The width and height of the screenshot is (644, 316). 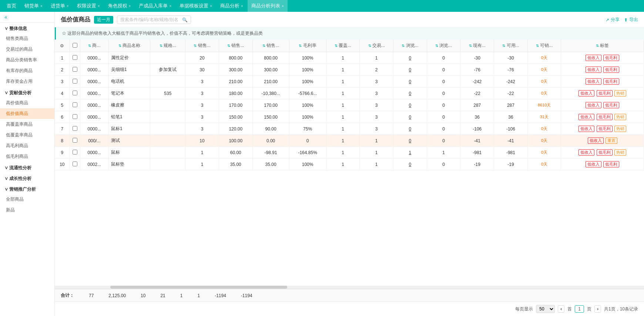 What do you see at coordinates (33, 6) in the screenshot?
I see `nav-sales: 销货单 ×` at bounding box center [33, 6].